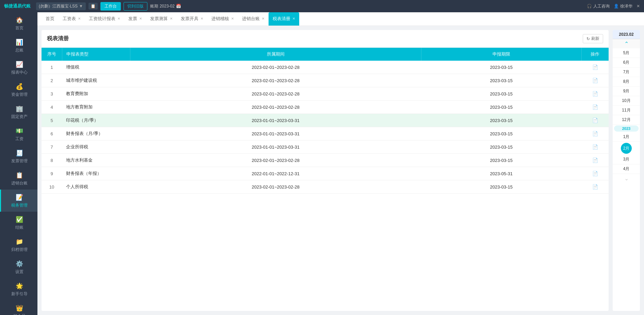 This screenshot has width=644, height=315. What do you see at coordinates (104, 19) in the screenshot?
I see `tab-salary-stats: 工资统计报表 ✕` at bounding box center [104, 19].